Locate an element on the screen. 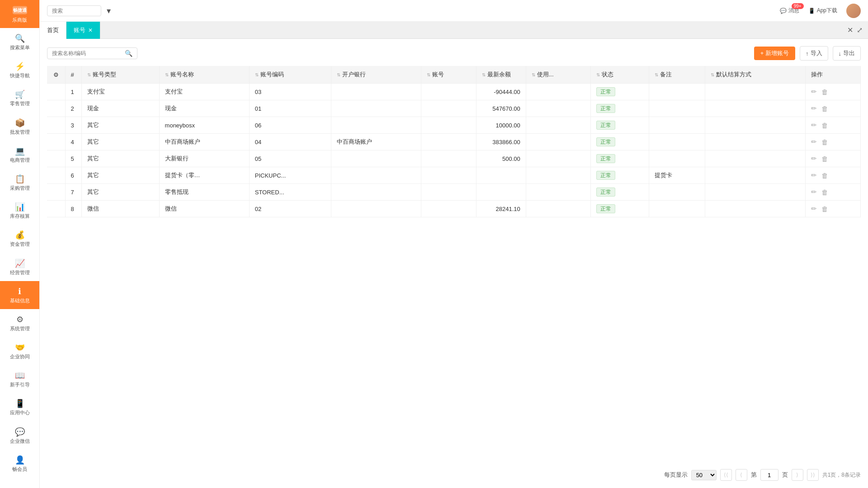 This screenshot has height=488, width=868. sidebar-item-quick: ⚡ 快捷导航 is located at coordinates (20, 70).